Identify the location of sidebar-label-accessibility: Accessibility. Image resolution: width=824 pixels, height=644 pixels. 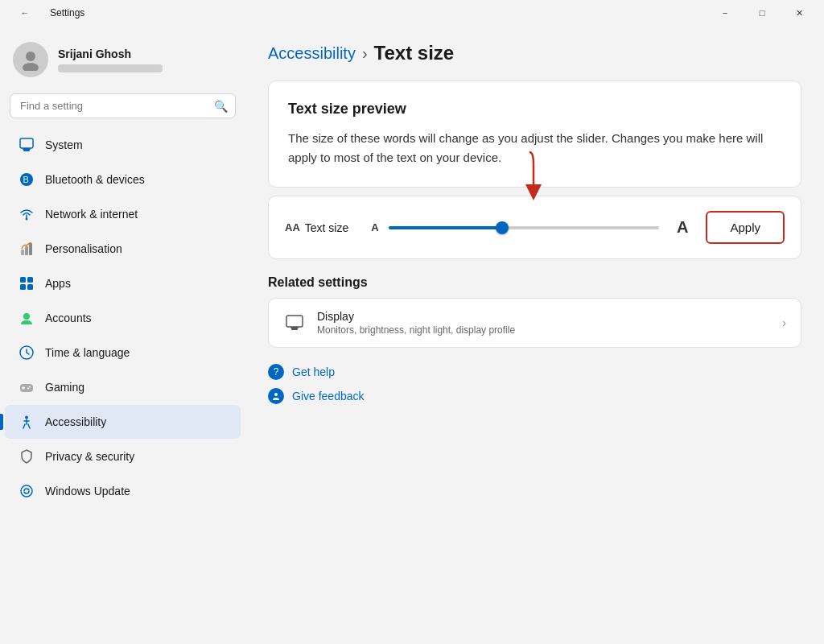
(76, 422).